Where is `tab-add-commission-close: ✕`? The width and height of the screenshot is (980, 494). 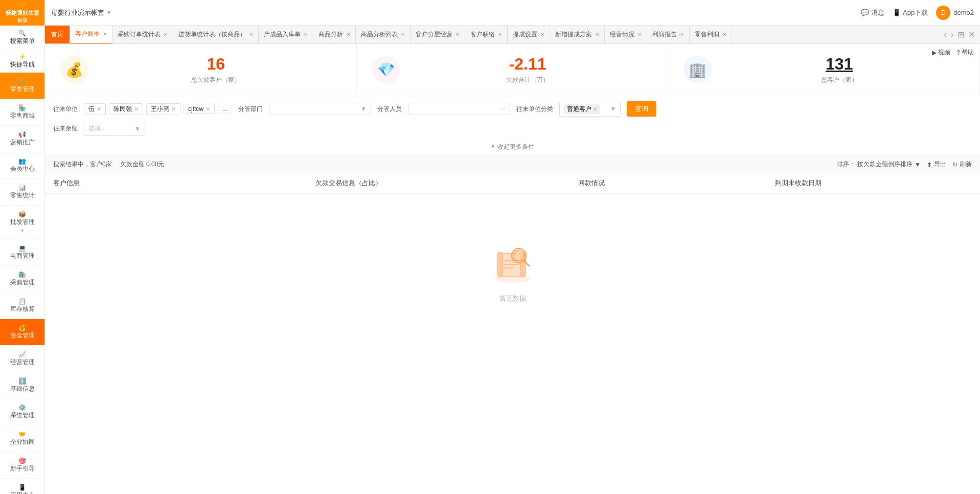
tab-add-commission-close: ✕ is located at coordinates (597, 35).